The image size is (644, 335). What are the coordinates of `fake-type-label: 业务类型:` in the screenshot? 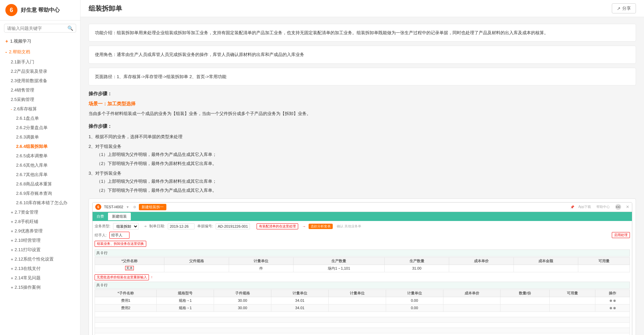 It's located at (103, 226).